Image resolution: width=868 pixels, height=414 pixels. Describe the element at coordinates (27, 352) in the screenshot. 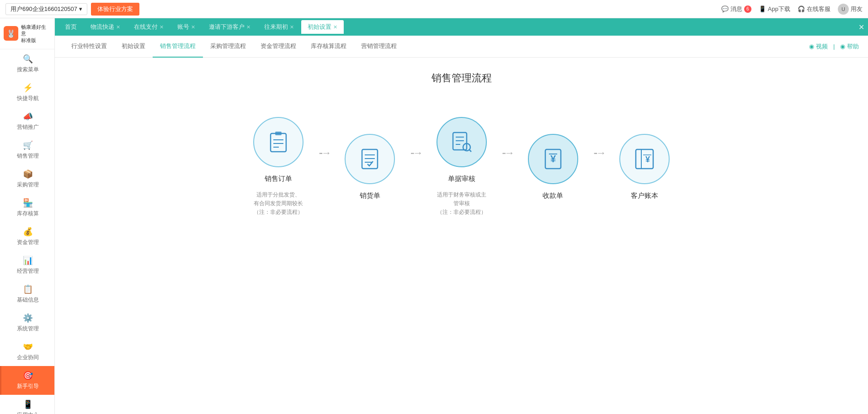

I see `sidebar-item-enterprise: 🤝企业协同` at that location.